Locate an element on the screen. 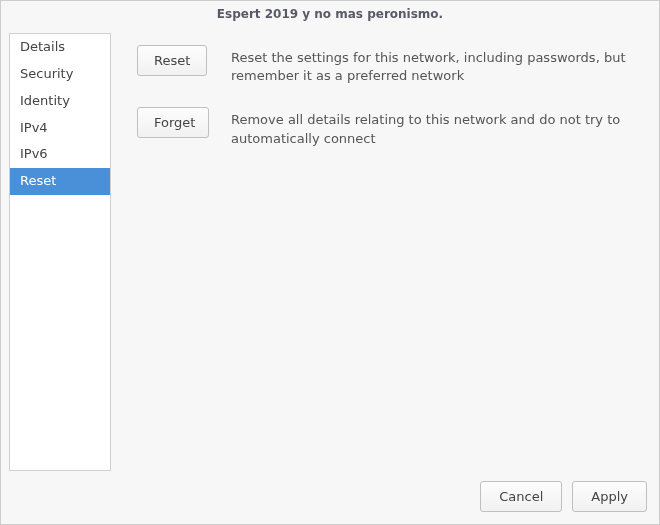  sidebar-item-label: Reset is located at coordinates (38, 180).